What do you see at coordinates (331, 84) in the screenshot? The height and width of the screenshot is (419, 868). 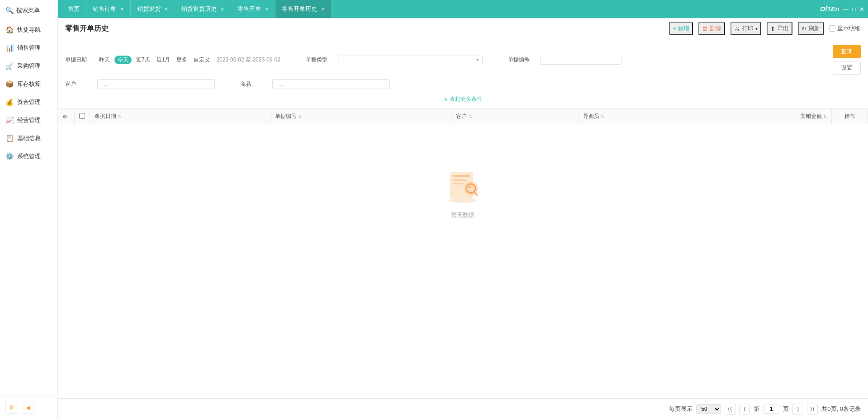 I see `goods-select: …` at bounding box center [331, 84].